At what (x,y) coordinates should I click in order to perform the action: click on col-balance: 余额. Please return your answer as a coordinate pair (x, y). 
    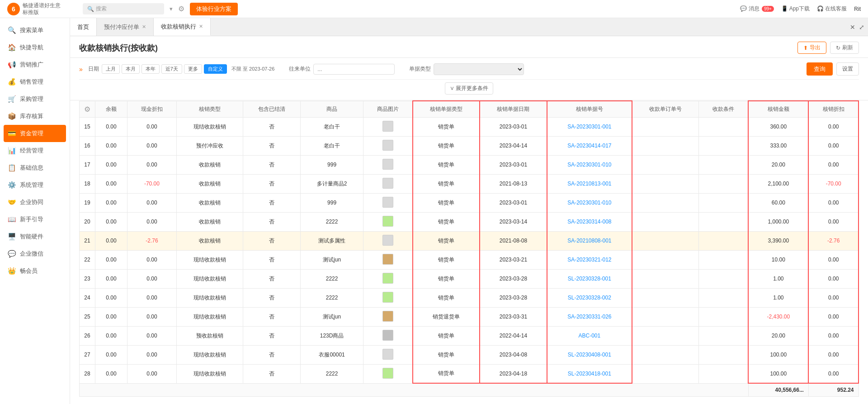
    Looking at the image, I should click on (111, 109).